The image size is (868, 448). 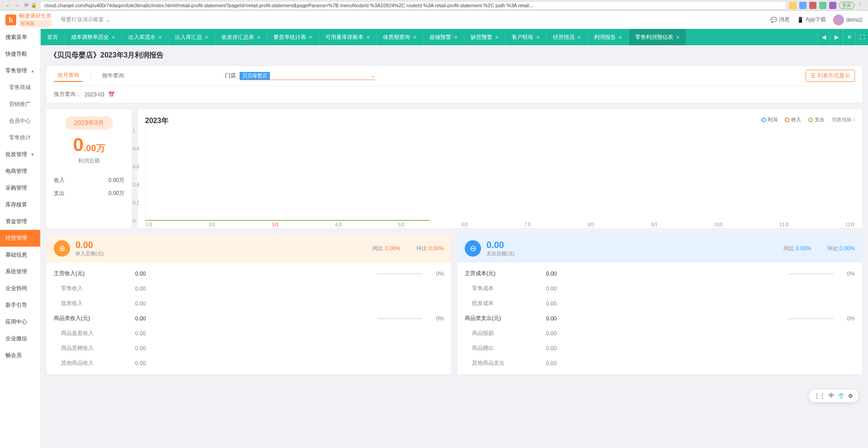 I want to click on page-title: 《贝贝母婴店》2023年3月利润报告, so click(x=454, y=55).